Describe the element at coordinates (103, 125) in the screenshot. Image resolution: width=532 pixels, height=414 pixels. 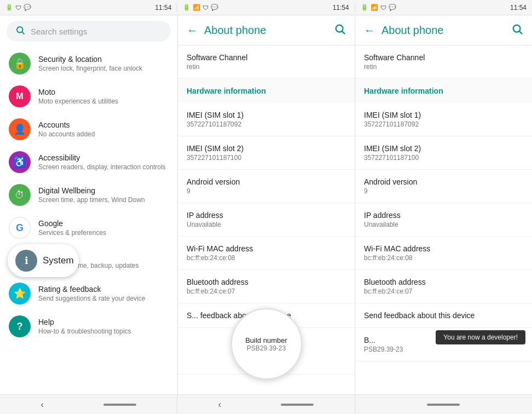
I see `accounts-title: Accounts` at that location.